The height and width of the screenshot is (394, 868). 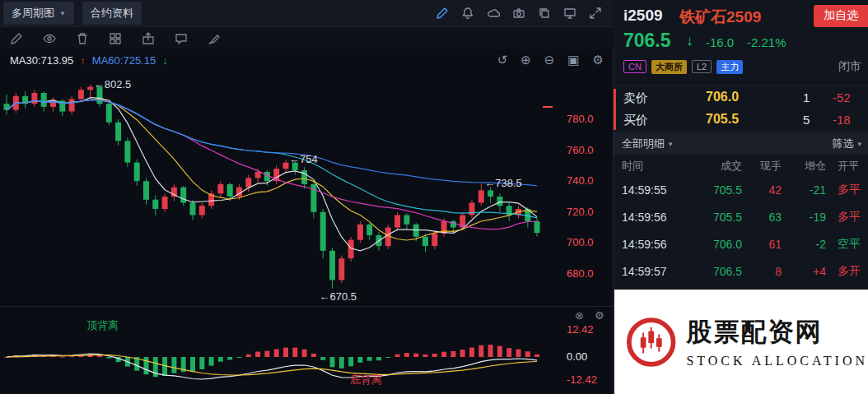 What do you see at coordinates (720, 17) in the screenshot?
I see `contract-name: 铁矿石2509` at bounding box center [720, 17].